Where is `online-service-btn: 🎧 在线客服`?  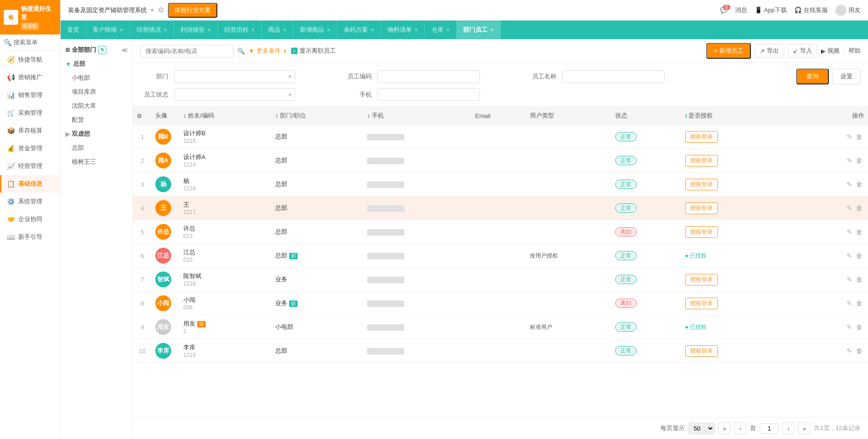 online-service-btn: 🎧 在线客服 is located at coordinates (811, 10).